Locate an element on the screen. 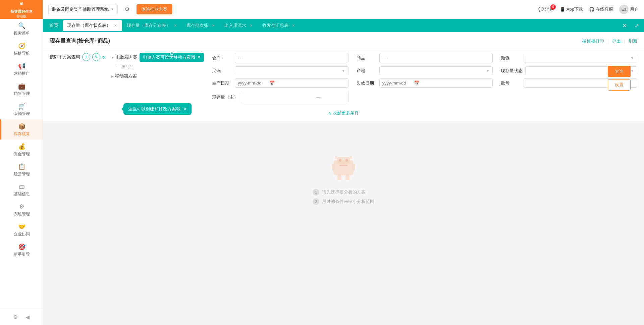  system-name: 装备及固定资产辅助管理系统 is located at coordinates (80, 9).